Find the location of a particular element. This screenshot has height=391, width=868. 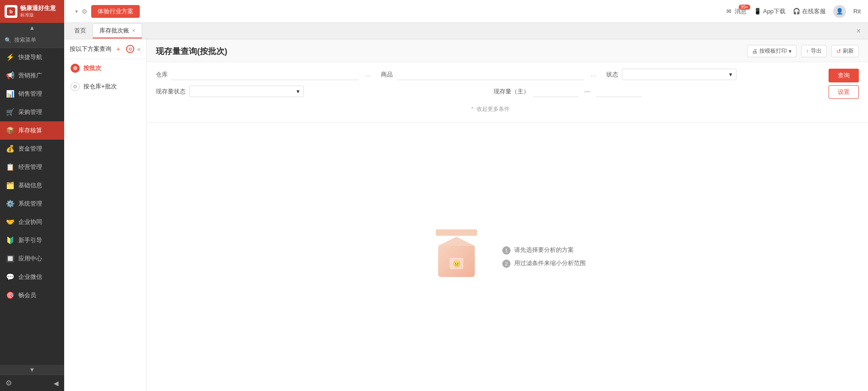

step-2-num: 2 is located at coordinates (506, 264).